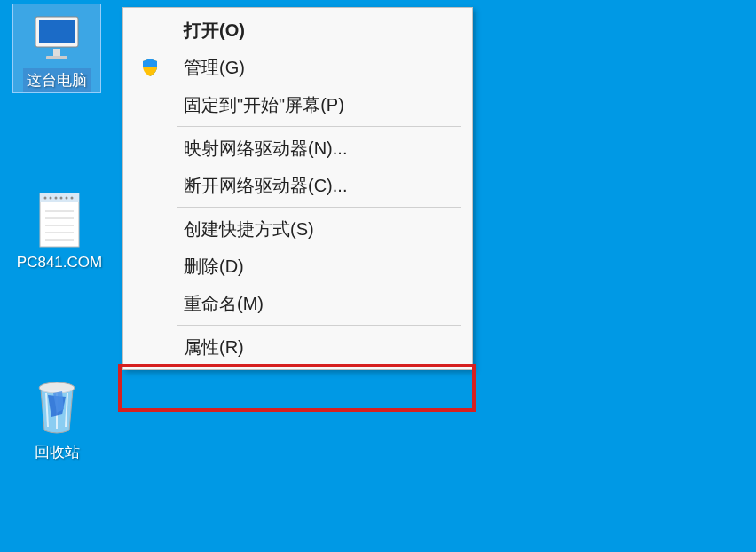  I want to click on menu-item-label: 固定到"开始"屏幕(P), so click(256, 105).